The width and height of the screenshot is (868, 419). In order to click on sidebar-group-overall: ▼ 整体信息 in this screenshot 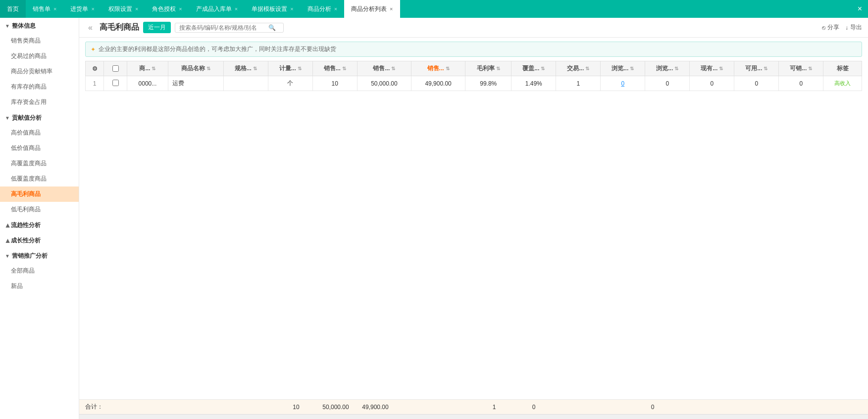, I will do `click(40, 26)`.